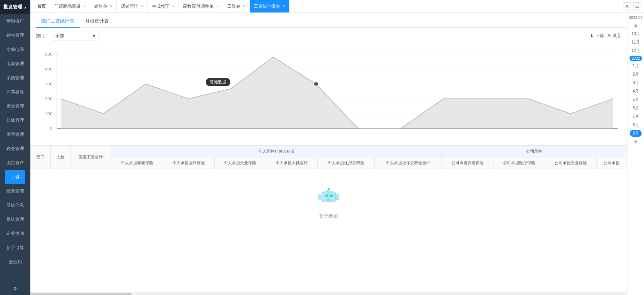 Image resolution: width=644 pixels, height=295 pixels. What do you see at coordinates (636, 134) in the screenshot?
I see `timeline-month-9月: 9月` at bounding box center [636, 134].